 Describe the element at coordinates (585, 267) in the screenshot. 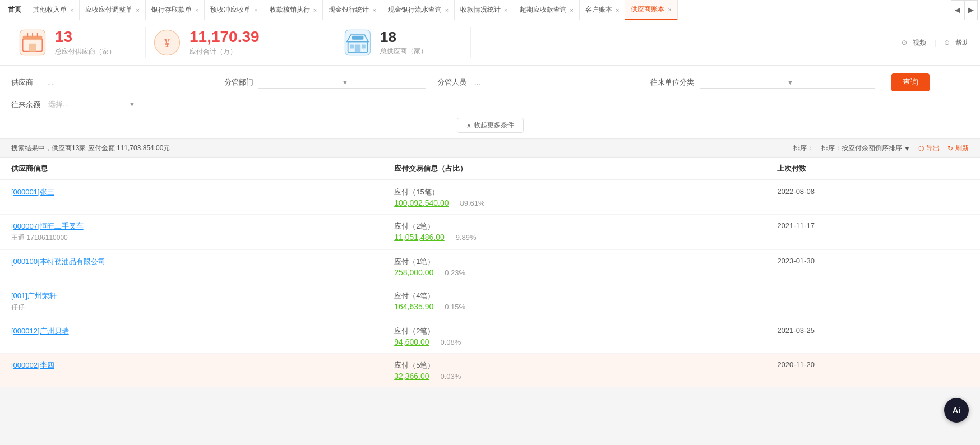

I see `pay-info-cell: 应付（1笔） 258,000.00 0.23%` at that location.